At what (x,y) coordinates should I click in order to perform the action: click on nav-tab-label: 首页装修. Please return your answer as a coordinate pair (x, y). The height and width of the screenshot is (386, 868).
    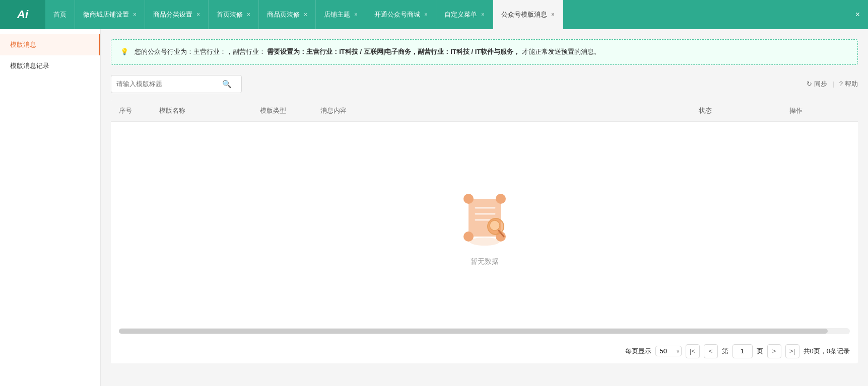
    Looking at the image, I should click on (230, 15).